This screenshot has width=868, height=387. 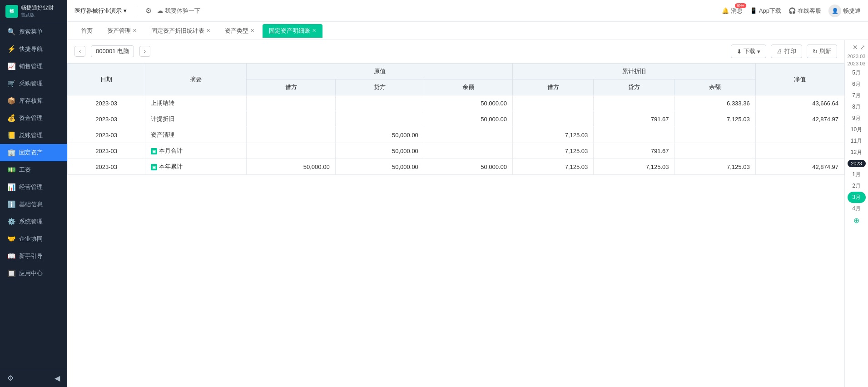 I want to click on sidebar-item-operations: 📊 经营管理, so click(x=34, y=187).